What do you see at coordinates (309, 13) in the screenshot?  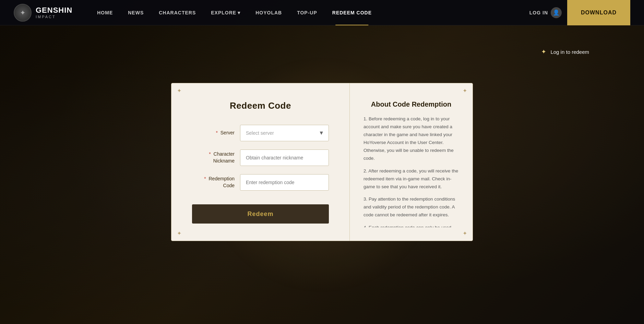 I see `nav-links: HOME NEWS CHARACTERS EXPLORE ▾ HoYoLAB T…` at bounding box center [309, 13].